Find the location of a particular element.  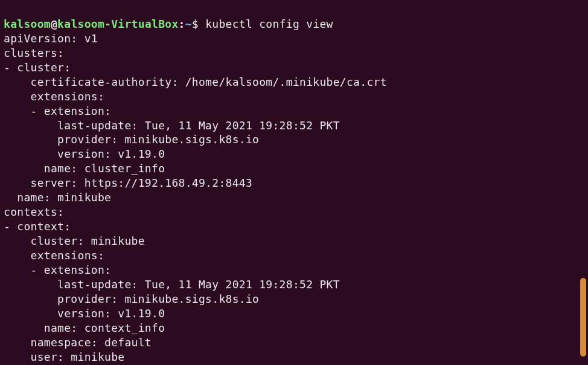

output-line: apiVersion: v1 is located at coordinates (51, 39).